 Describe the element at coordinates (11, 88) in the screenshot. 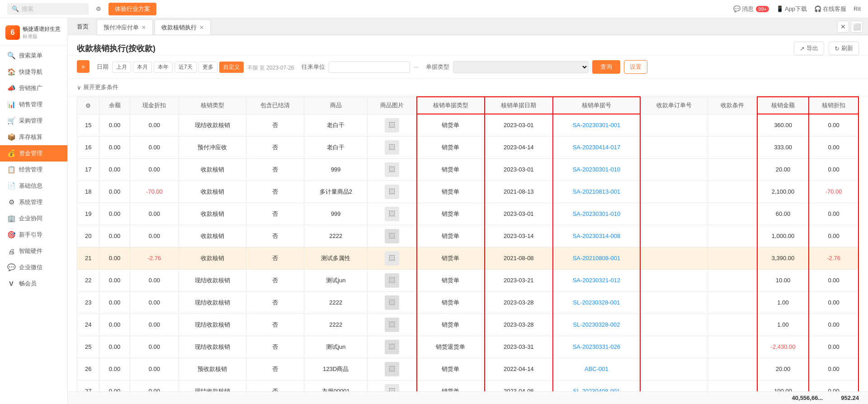

I see `marketing-icon: 📣` at that location.